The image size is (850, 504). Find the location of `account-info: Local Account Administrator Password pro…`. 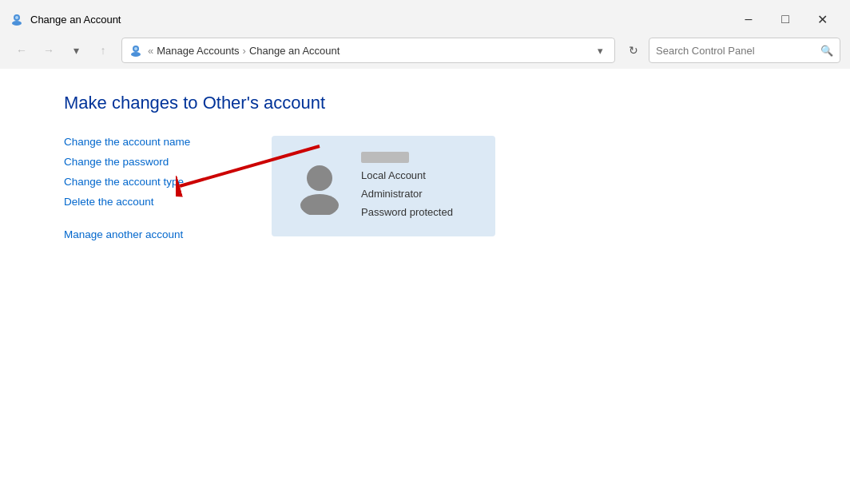

account-info: Local Account Administrator Password pro… is located at coordinates (407, 186).